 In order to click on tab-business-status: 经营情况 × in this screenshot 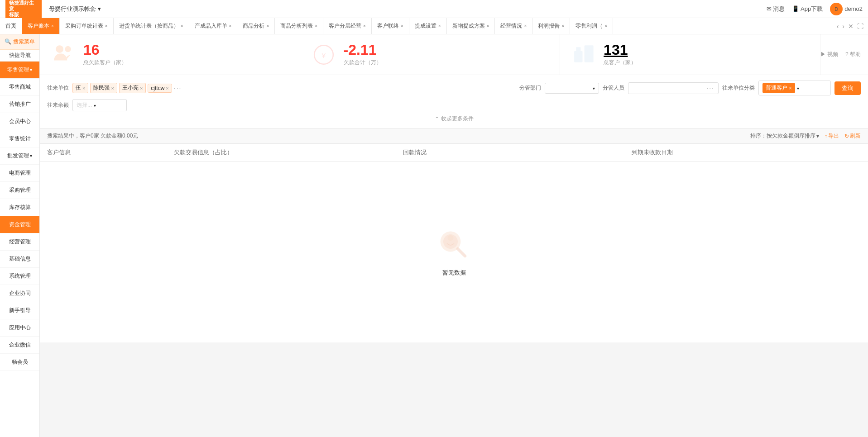, I will do `click(513, 26)`.